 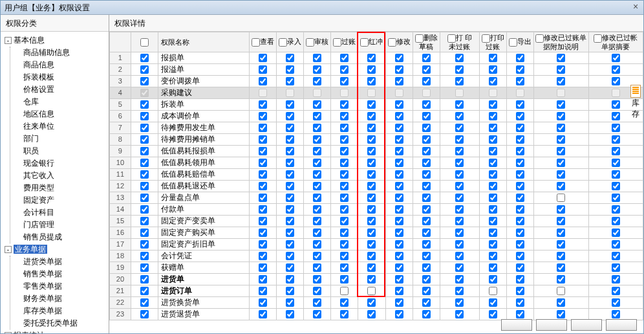 I want to click on tree-node: 职员, so click(x=59, y=151).